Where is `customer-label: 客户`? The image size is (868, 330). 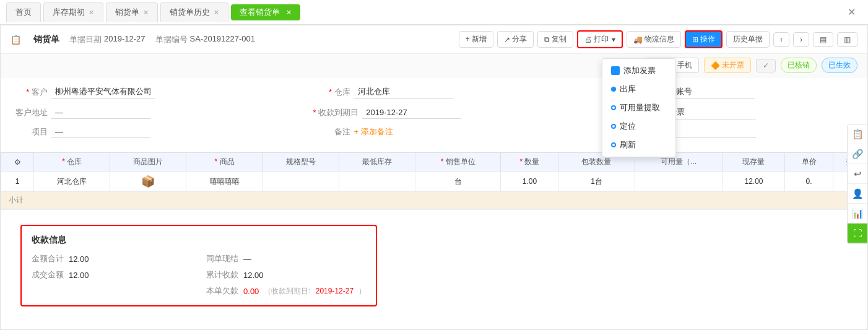
customer-label: 客户 is located at coordinates (29, 92).